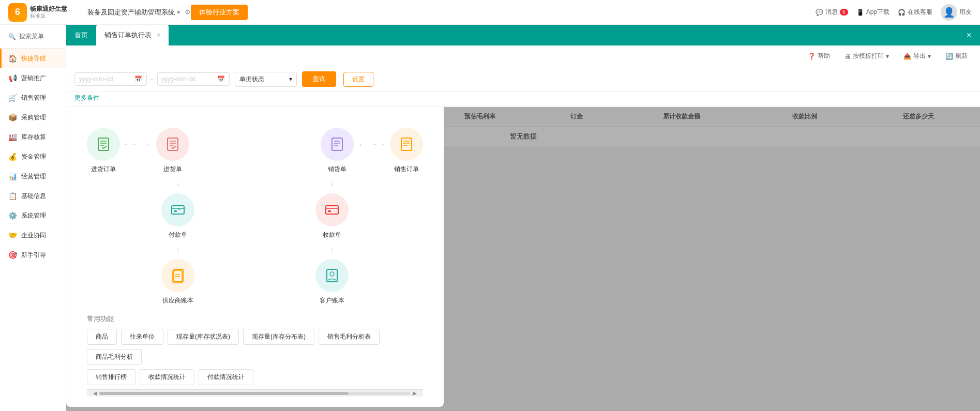 This screenshot has width=980, height=411. Describe the element at coordinates (337, 151) in the screenshot. I see `sales-bill-node: 销货单` at that location.